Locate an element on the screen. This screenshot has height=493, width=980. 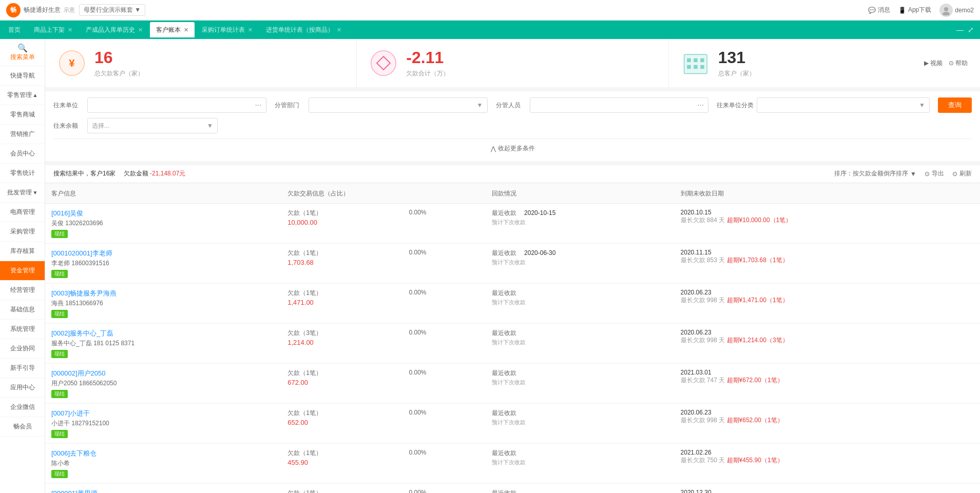
sort-select: 排序：按欠款金额倒序排序 ▼ is located at coordinates (875, 173).